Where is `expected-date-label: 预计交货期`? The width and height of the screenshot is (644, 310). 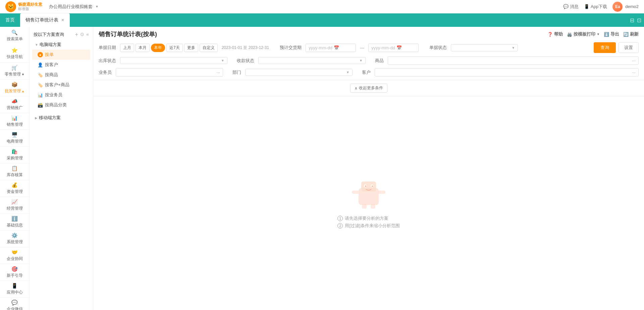
expected-date-label: 预计交货期 is located at coordinates (290, 48).